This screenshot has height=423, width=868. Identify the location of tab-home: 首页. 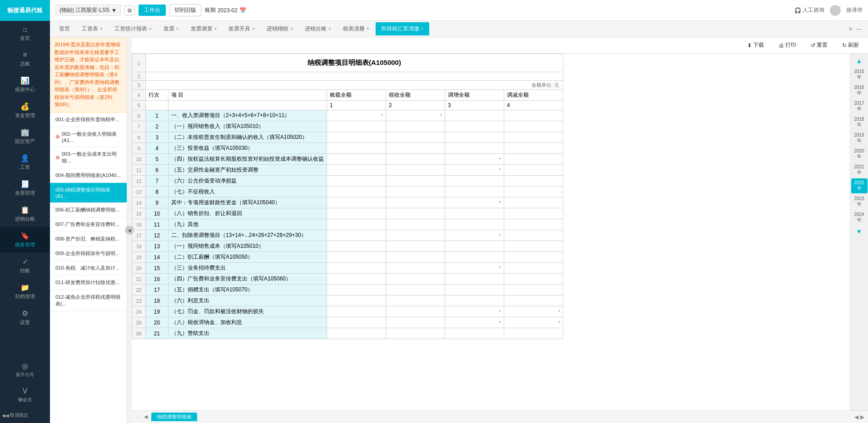
(64, 29).